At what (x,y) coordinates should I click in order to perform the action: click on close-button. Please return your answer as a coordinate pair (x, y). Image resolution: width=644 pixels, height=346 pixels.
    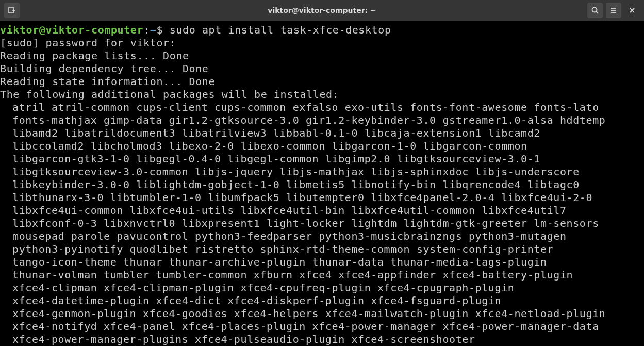
    Looking at the image, I should click on (632, 10).